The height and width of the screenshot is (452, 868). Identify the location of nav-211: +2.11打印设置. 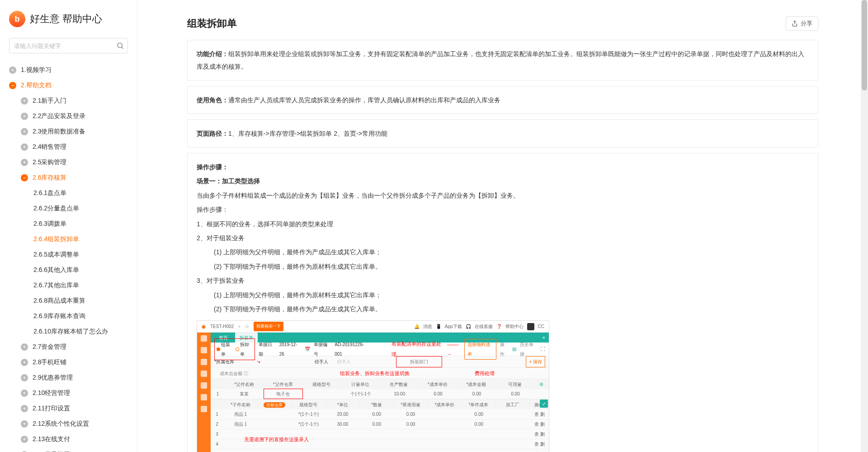
(74, 409).